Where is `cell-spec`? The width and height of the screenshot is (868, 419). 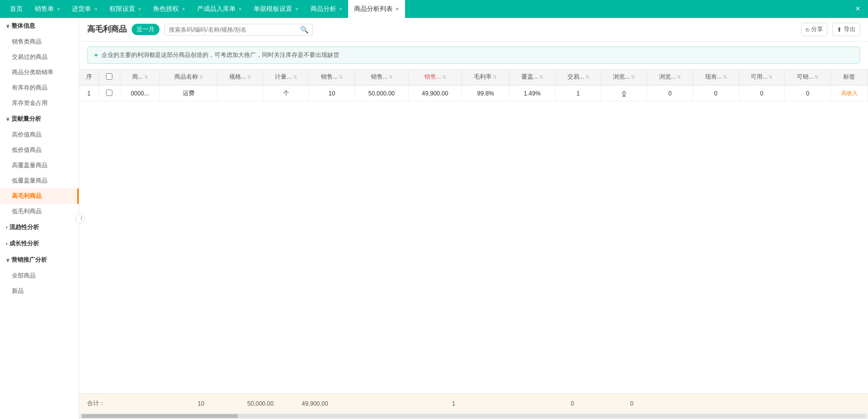 cell-spec is located at coordinates (240, 93).